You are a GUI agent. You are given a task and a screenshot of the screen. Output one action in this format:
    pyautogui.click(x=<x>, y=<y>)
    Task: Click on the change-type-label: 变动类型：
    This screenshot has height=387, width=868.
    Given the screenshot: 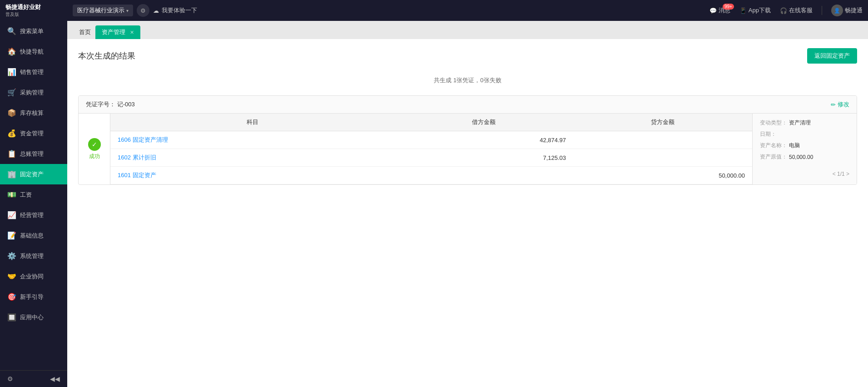 What is the action you would take?
    pyautogui.click(x=774, y=123)
    